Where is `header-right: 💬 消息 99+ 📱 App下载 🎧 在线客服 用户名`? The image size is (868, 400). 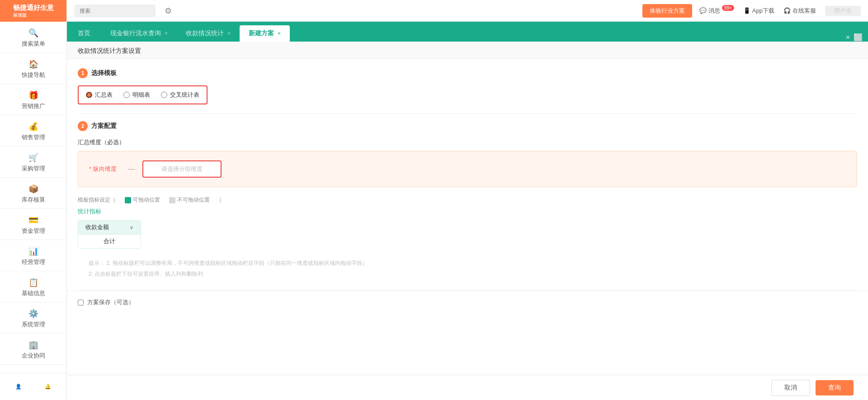
header-right: 💬 消息 99+ 📱 App下载 🎧 在线客服 用户名 is located at coordinates (780, 11).